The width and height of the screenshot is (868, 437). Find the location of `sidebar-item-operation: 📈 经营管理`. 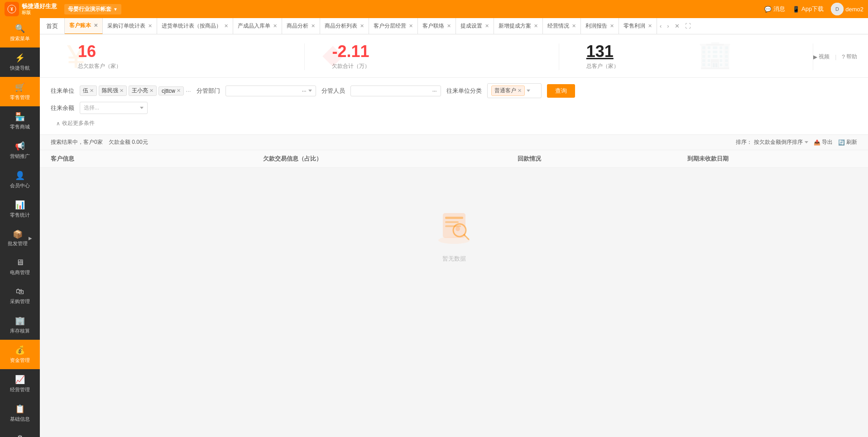

sidebar-item-operation: 📈 经营管理 is located at coordinates (20, 384).